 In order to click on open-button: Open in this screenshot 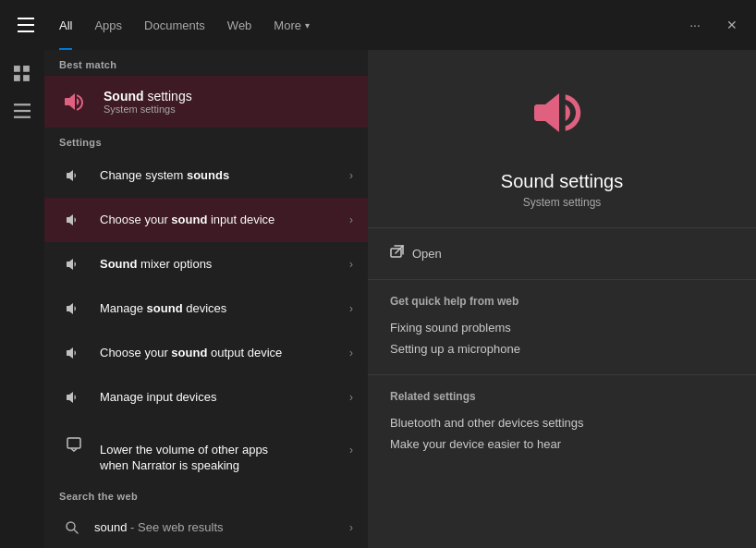, I will do `click(562, 253)`.